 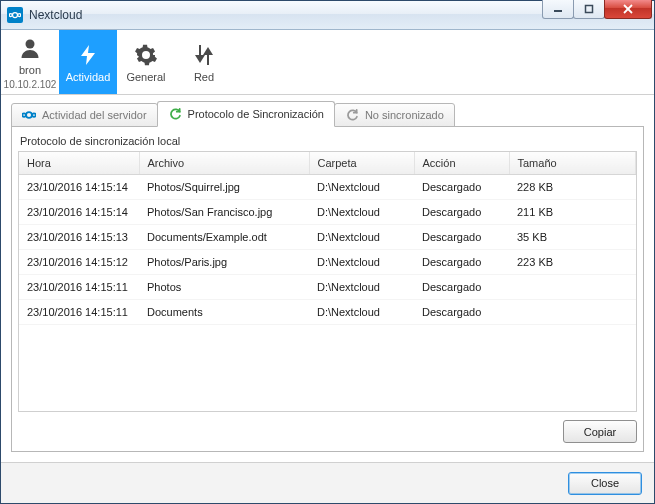 What do you see at coordinates (88, 62) in the screenshot?
I see `toolbar-activity: Actividad` at bounding box center [88, 62].